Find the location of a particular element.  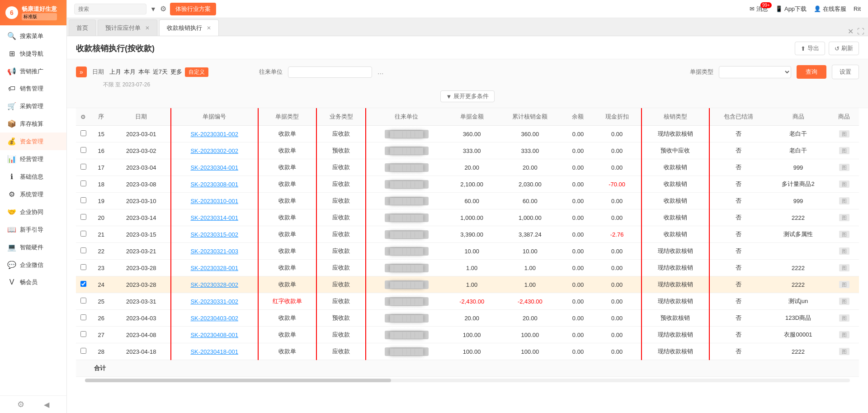

tab-close-prepay: ✕ is located at coordinates (147, 28).